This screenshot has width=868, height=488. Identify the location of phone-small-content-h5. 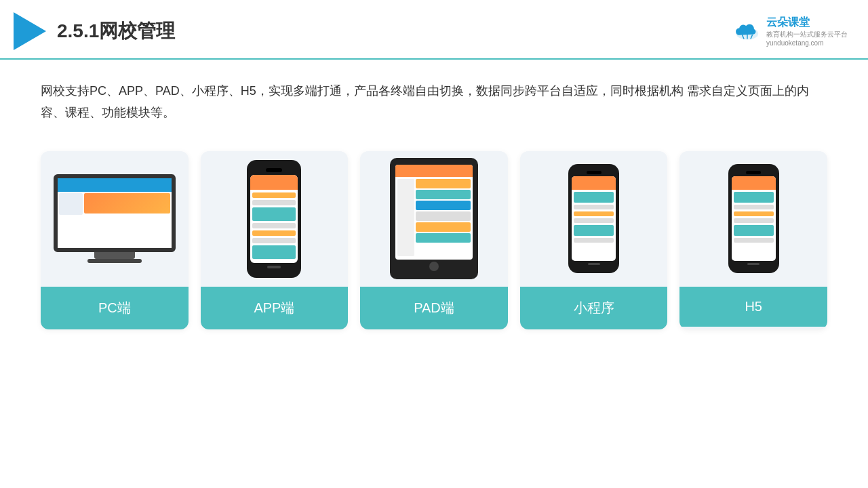
(754, 217).